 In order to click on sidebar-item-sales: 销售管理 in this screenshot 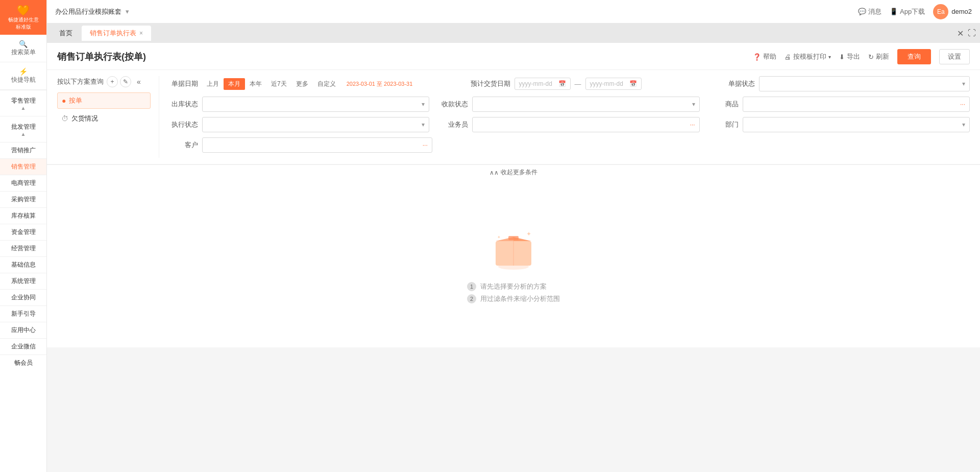, I will do `click(23, 167)`.